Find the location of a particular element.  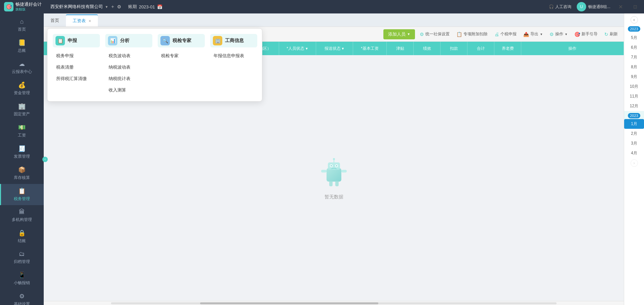

sidebar-item-salary: 💵 工资 is located at coordinates (22, 131).